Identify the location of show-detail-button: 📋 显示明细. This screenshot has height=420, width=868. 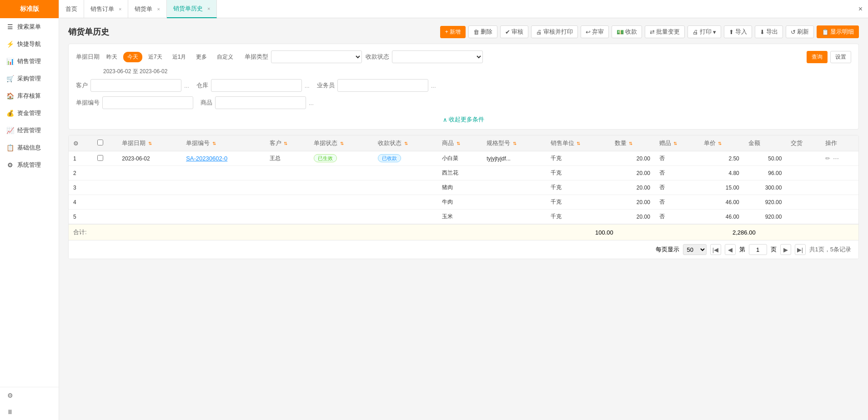
(838, 32).